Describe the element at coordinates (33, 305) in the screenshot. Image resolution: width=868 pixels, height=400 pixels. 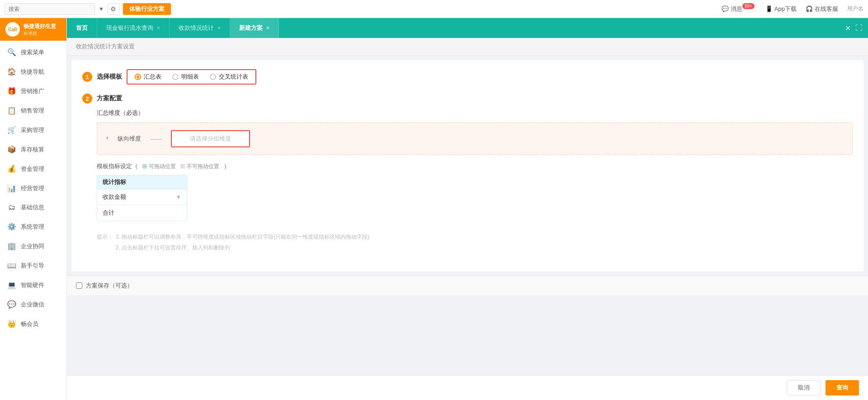
I see `sidebar-item-wechat: 💬 企业微信` at that location.